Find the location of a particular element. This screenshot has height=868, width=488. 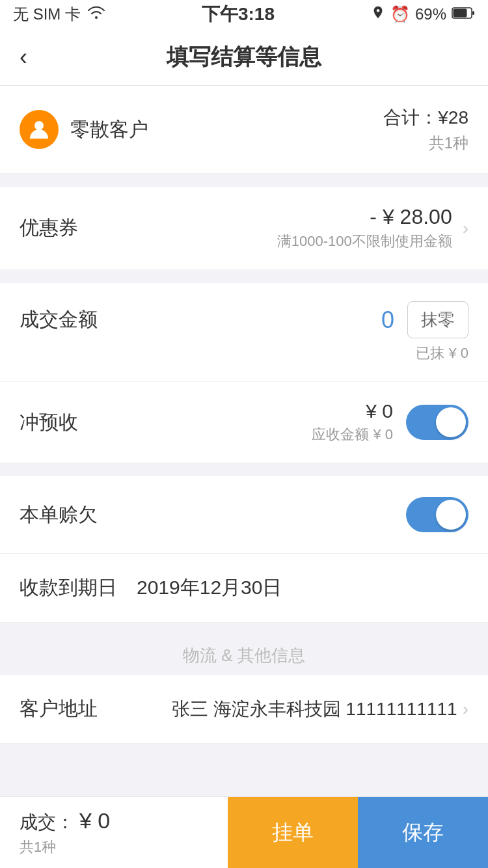

status-left: 无 SIM 卡 is located at coordinates (59, 14).